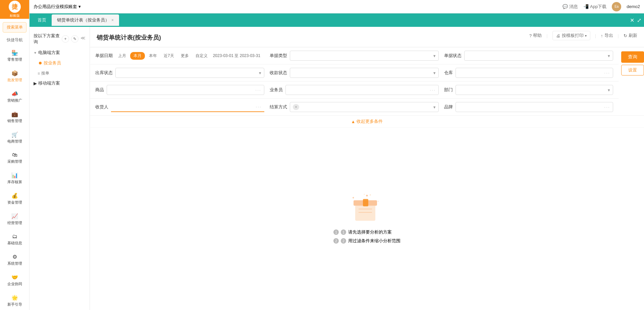 The width and height of the screenshot is (644, 310). Describe the element at coordinates (100, 90) in the screenshot. I see `goods-label: 商品` at that location.